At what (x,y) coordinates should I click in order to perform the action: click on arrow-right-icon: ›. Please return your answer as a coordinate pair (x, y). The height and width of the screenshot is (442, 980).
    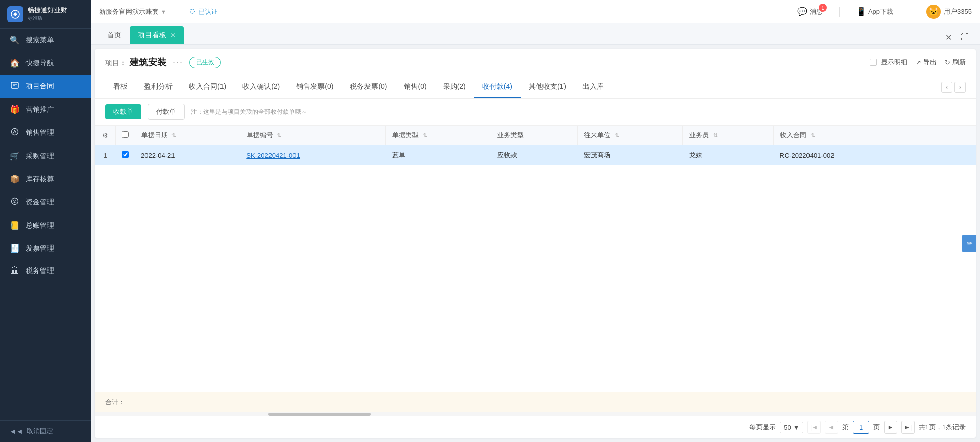
    Looking at the image, I should click on (960, 87).